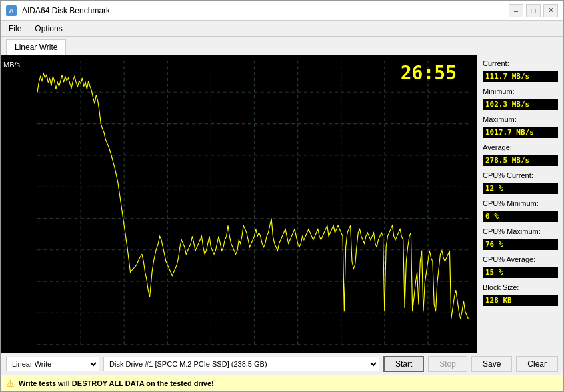 This screenshot has height=392, width=564. What do you see at coordinates (551, 11) in the screenshot?
I see `close-button: ✕` at bounding box center [551, 11].